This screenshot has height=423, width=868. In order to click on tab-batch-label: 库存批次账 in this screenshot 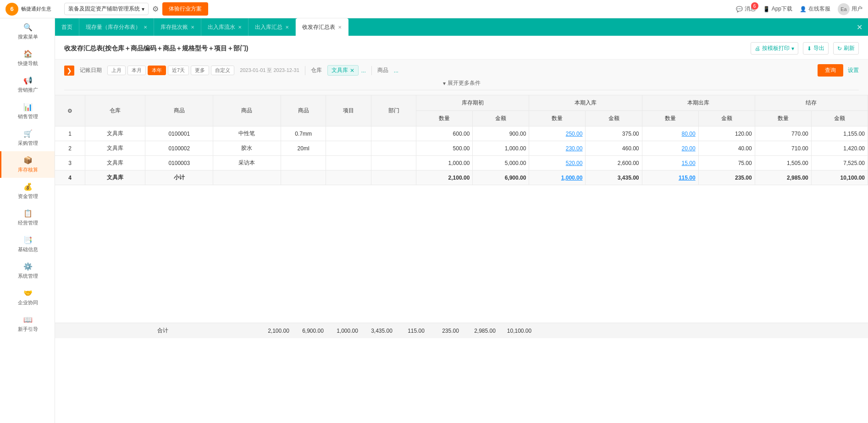, I will do `click(174, 27)`.